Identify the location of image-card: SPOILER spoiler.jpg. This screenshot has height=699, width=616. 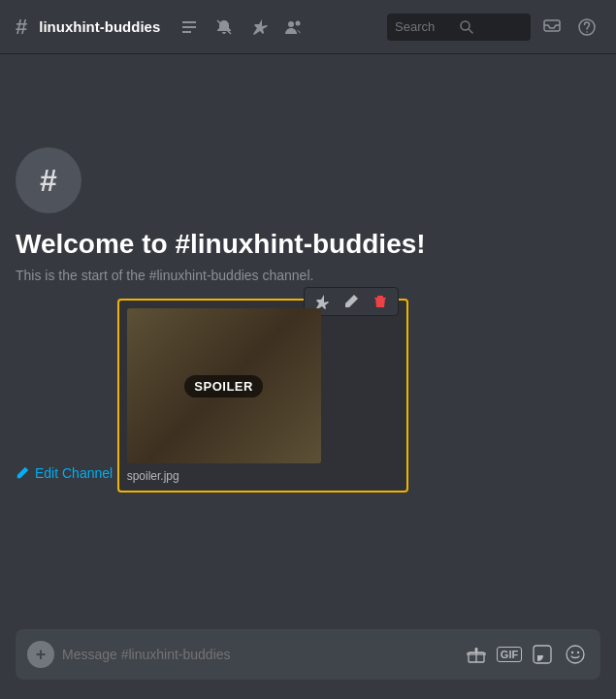
(263, 396).